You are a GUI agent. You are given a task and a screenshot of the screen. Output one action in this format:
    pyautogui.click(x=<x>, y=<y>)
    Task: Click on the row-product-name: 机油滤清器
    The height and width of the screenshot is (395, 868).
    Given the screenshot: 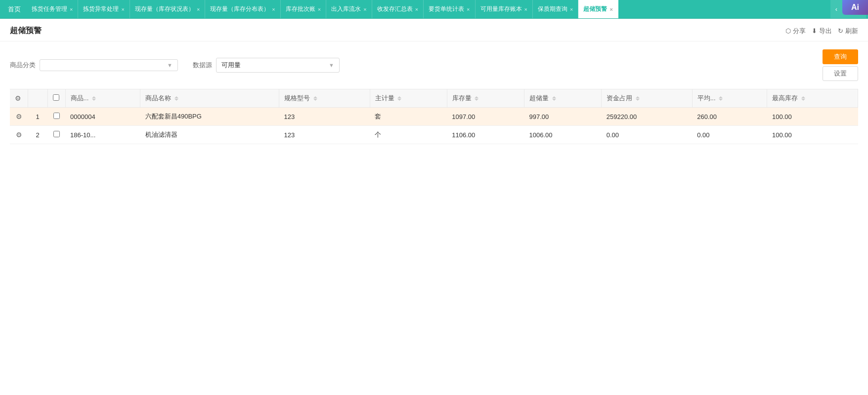 What is the action you would take?
    pyautogui.click(x=210, y=135)
    